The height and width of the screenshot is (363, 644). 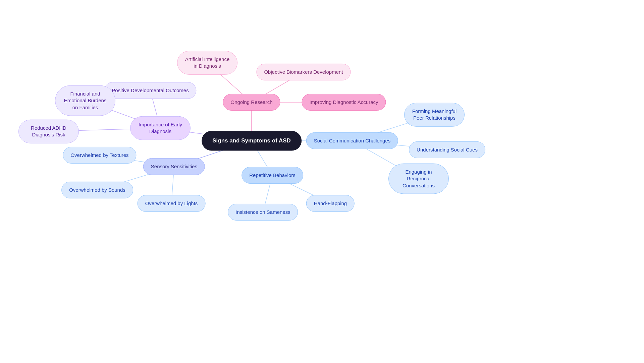 What do you see at coordinates (419, 179) in the screenshot?
I see `node-reciprocal-conversations: Engaging in Reciprocal Conversations` at bounding box center [419, 179].